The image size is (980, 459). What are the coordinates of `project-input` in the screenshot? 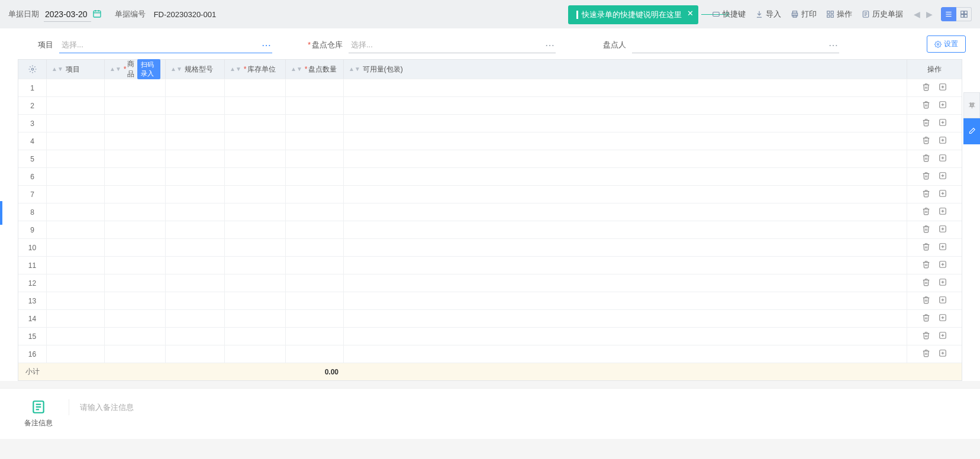 It's located at (166, 45).